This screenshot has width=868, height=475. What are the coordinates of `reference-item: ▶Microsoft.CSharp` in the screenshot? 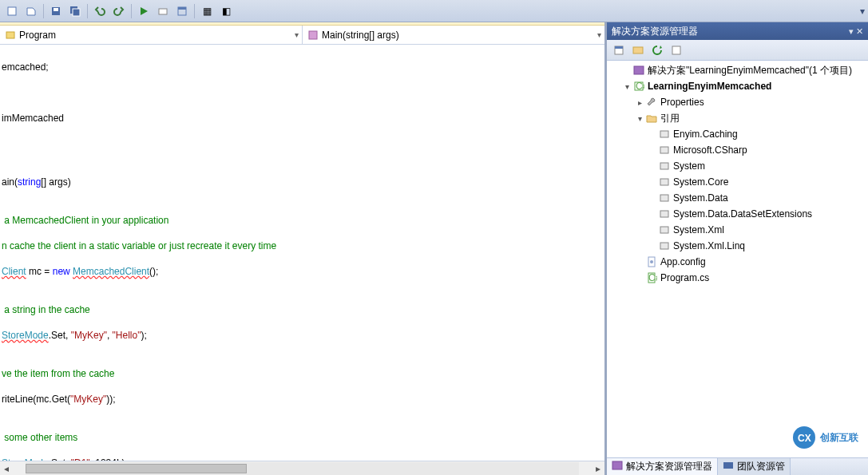 It's located at (738, 150).